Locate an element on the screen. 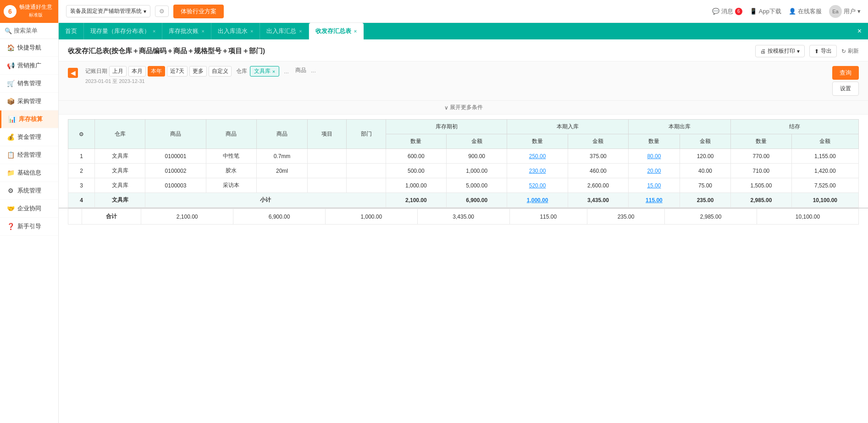  cell-out-qty: 20.00 is located at coordinates (654, 171).